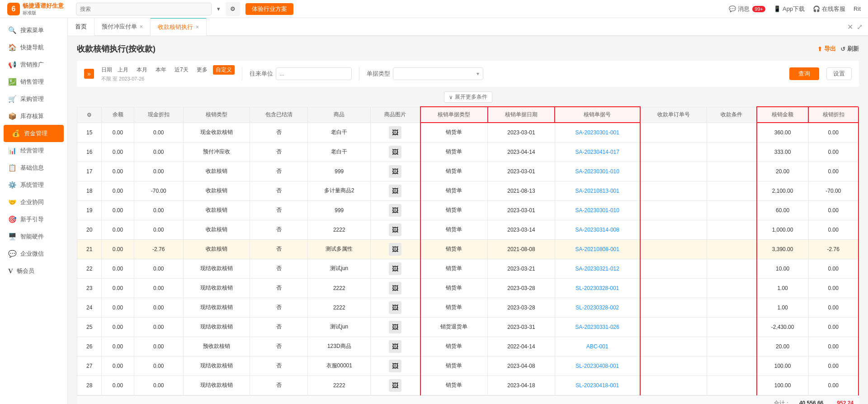 The width and height of the screenshot is (868, 404). What do you see at coordinates (197, 27) in the screenshot?
I see `tab-close-receipt: ×` at bounding box center [197, 27].